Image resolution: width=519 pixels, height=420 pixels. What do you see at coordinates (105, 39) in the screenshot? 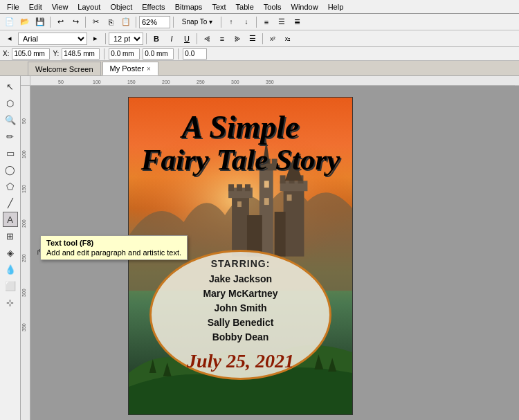
I see `sep7` at bounding box center [105, 39].